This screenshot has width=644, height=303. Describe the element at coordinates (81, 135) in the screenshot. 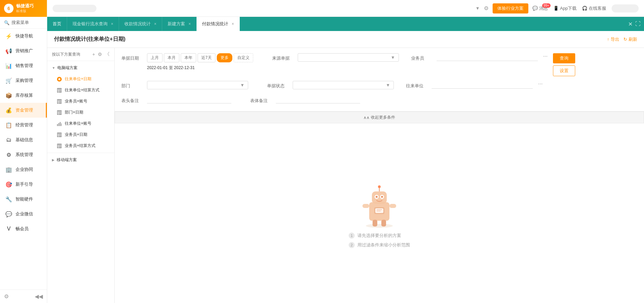

I see `plan-item-salesman-date: 业务员+日期` at that location.